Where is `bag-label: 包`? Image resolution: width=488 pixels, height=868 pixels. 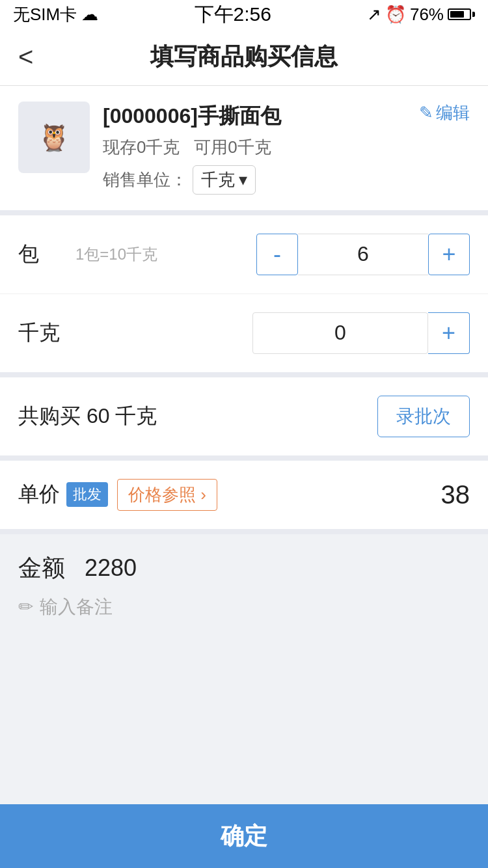 bag-label: 包 is located at coordinates (44, 254).